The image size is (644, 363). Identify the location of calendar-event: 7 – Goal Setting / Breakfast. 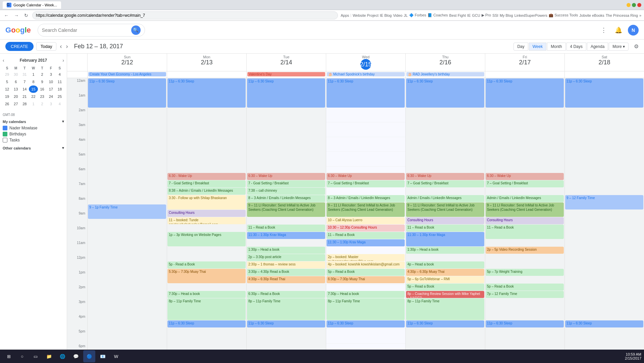
(366, 184).